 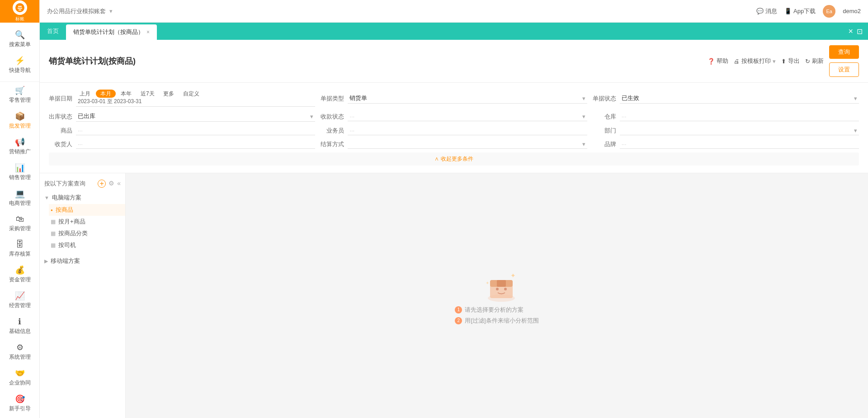 I want to click on settings-scheme-icon: ⚙, so click(x=111, y=184).